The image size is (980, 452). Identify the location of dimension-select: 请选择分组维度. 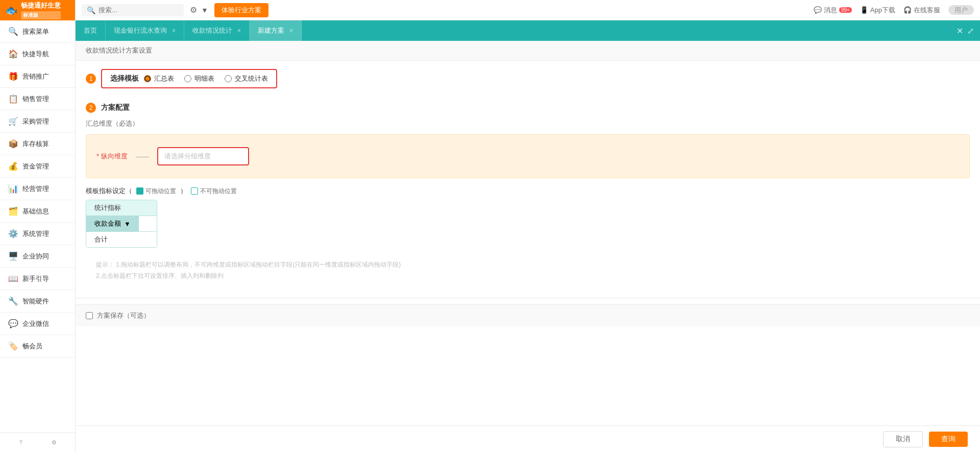
(203, 156).